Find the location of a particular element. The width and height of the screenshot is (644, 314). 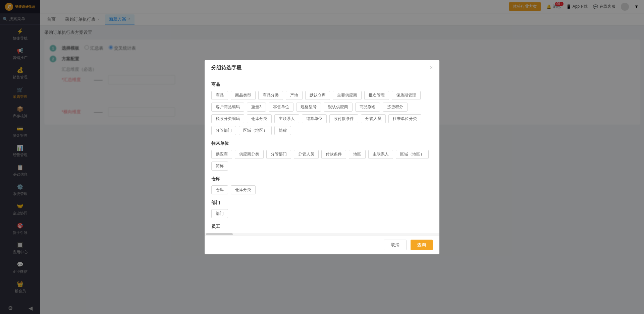

field-tag: 重量3 is located at coordinates (256, 107).